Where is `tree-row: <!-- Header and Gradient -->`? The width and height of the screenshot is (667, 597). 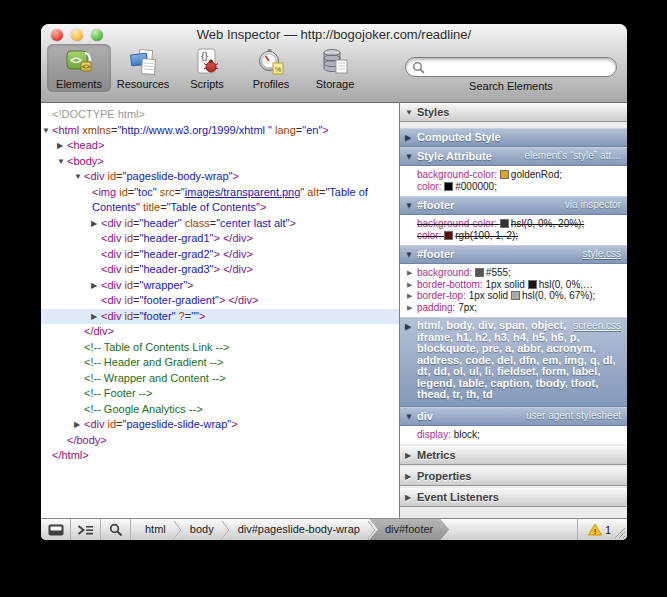
tree-row: <!-- Header and Gradient --> is located at coordinates (220, 363).